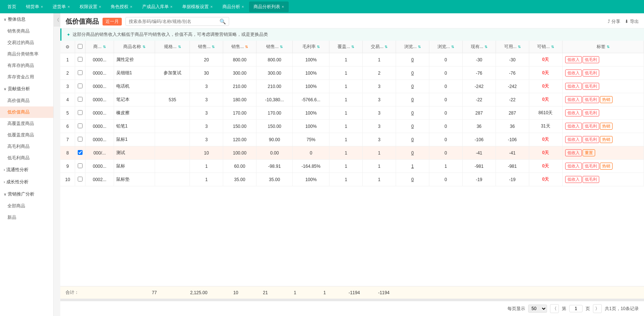 This screenshot has height=316, width=644. What do you see at coordinates (57, 20) in the screenshot?
I see `sidebar-collapse-button: 《` at bounding box center [57, 20].